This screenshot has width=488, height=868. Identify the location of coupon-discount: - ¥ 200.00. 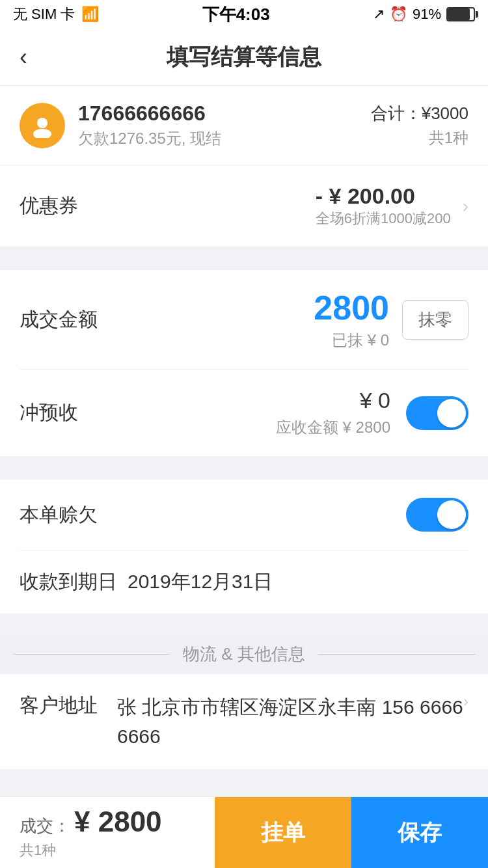
(383, 197).